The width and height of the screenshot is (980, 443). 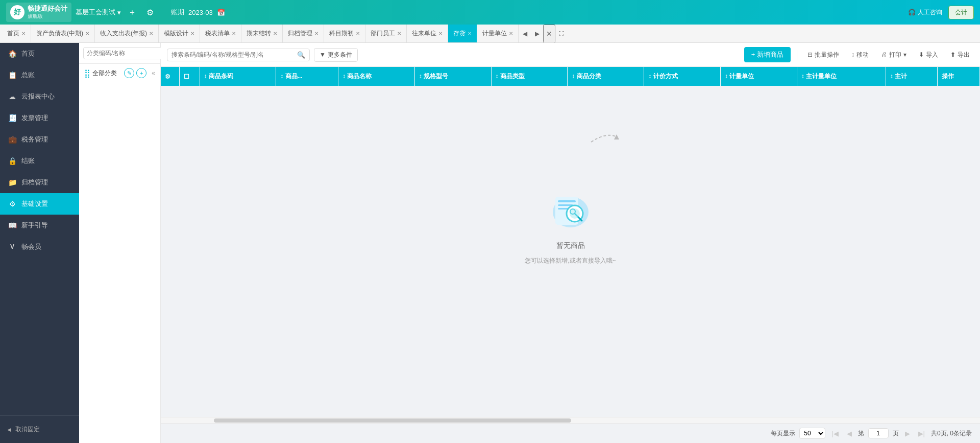 What do you see at coordinates (40, 139) in the screenshot?
I see `sidebar-item-tax: 💼 税务管理` at bounding box center [40, 139].